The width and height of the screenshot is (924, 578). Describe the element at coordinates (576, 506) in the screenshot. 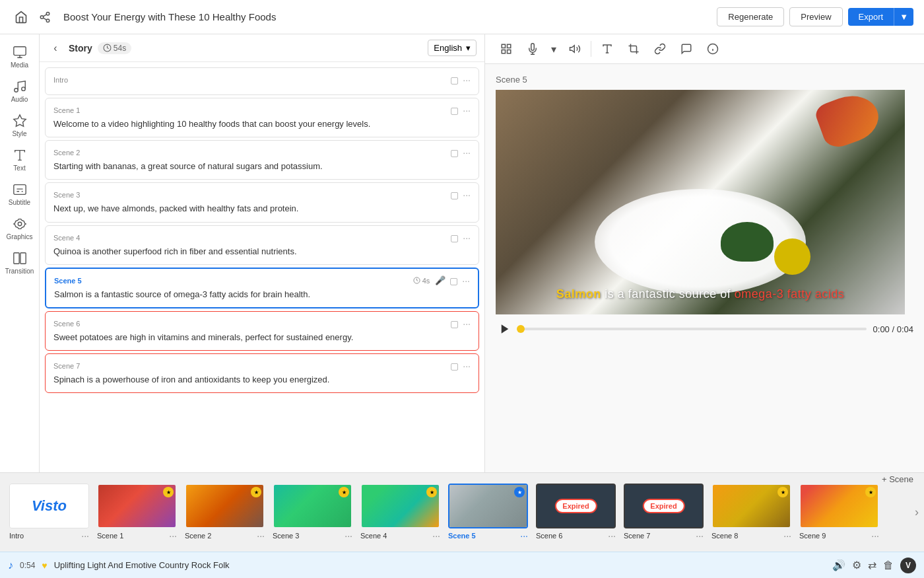

I see `filmstrip-s6-thumb: Expired` at that location.